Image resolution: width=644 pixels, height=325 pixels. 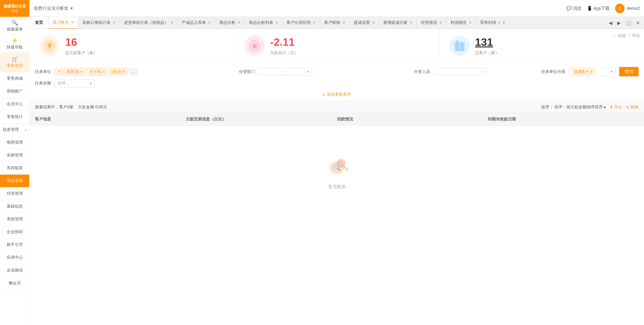 What do you see at coordinates (15, 155) in the screenshot?
I see `sidebar-item-purchase: 采购管理` at bounding box center [15, 155].